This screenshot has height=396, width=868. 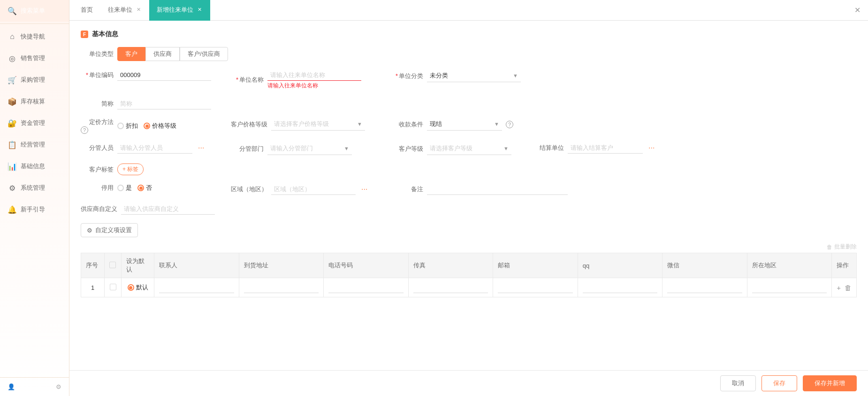 What do you see at coordinates (469, 189) in the screenshot?
I see `disabled-row: 停用 是 否 区域（地区） ··· 备注` at bounding box center [469, 189].